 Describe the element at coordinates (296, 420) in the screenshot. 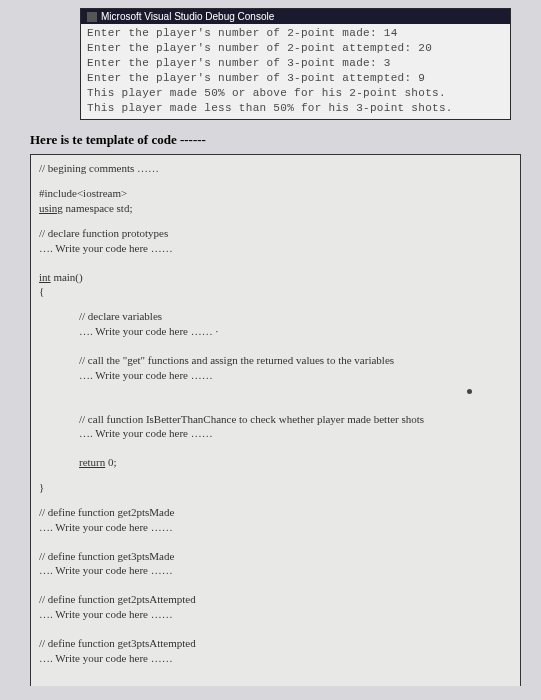

I see `code-comment: // call function IsBetterThanChance to c…` at that location.